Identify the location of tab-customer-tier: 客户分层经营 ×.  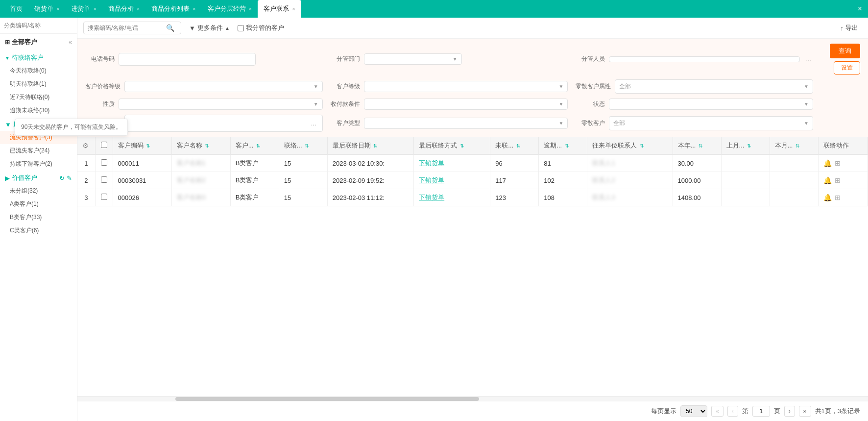
(230, 9).